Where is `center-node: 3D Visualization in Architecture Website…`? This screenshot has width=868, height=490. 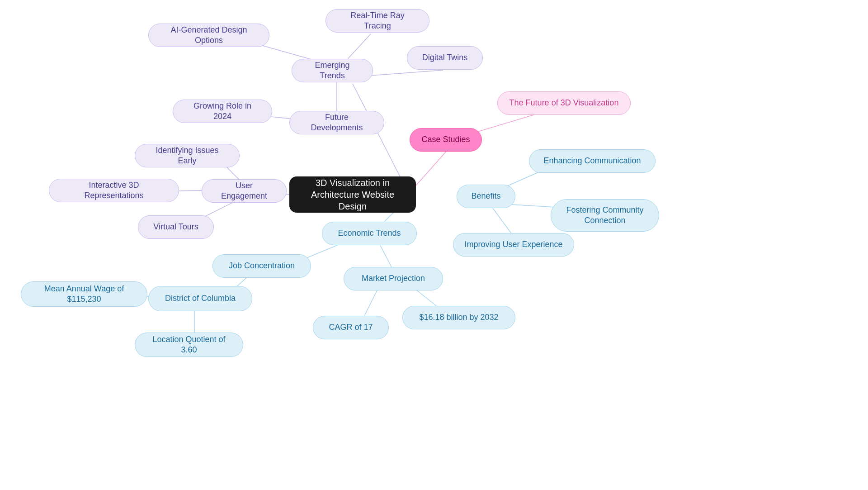 center-node: 3D Visualization in Architecture Website… is located at coordinates (353, 195).